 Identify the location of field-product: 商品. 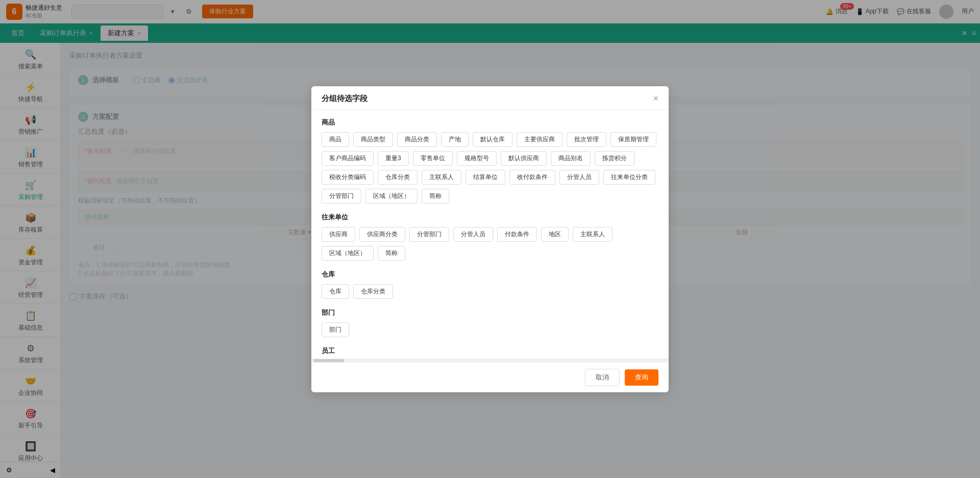
(335, 140).